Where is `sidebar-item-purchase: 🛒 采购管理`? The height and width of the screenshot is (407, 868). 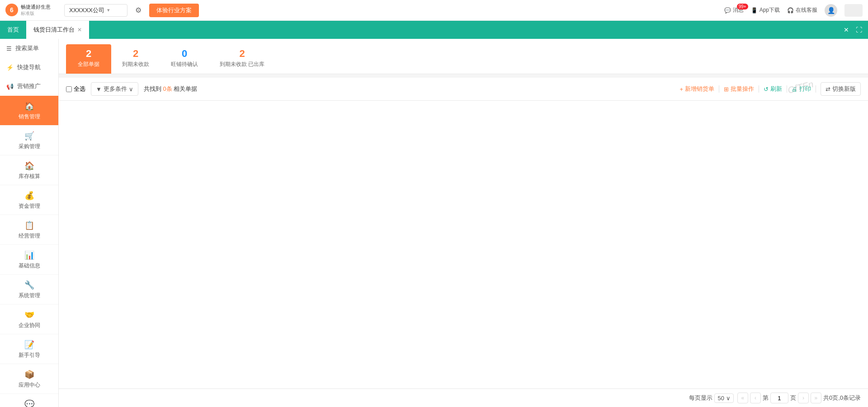 sidebar-item-purchase: 🛒 采购管理 is located at coordinates (29, 140).